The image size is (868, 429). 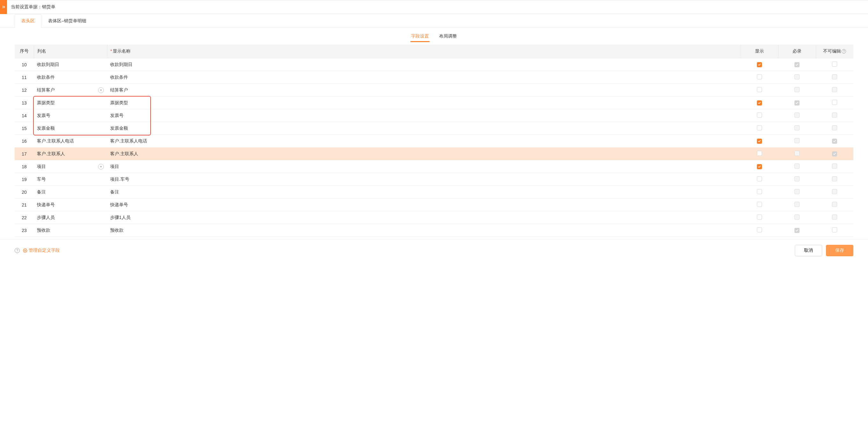 What do you see at coordinates (424, 116) in the screenshot?
I see `row-display-name: 发票号` at bounding box center [424, 116].